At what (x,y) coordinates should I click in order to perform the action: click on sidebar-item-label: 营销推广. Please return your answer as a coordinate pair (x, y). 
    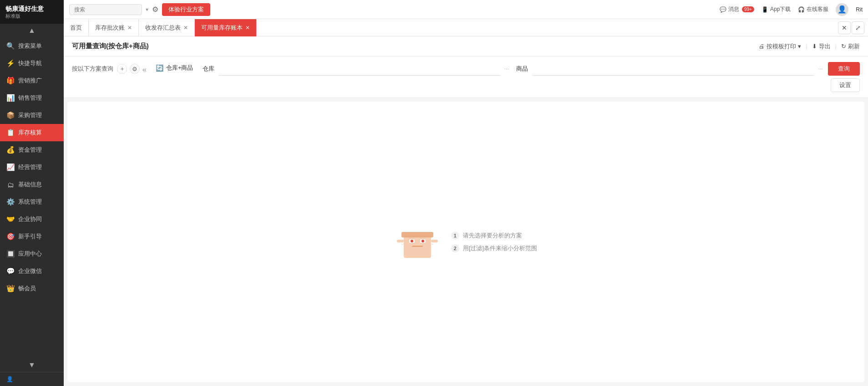
    Looking at the image, I should click on (30, 81).